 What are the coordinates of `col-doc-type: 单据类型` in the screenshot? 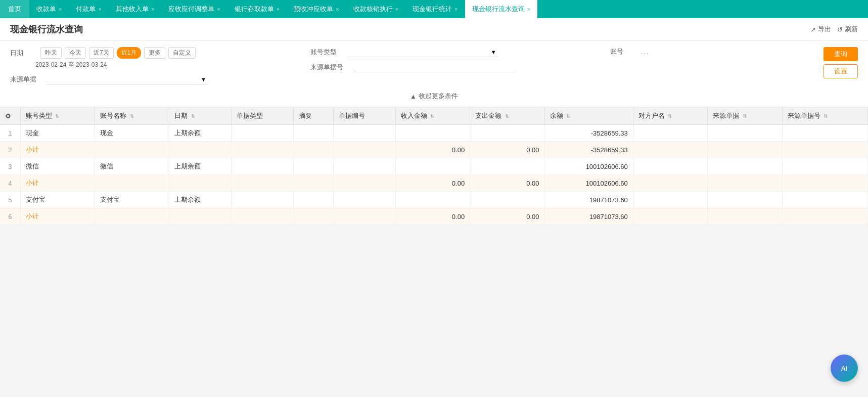 It's located at (263, 116).